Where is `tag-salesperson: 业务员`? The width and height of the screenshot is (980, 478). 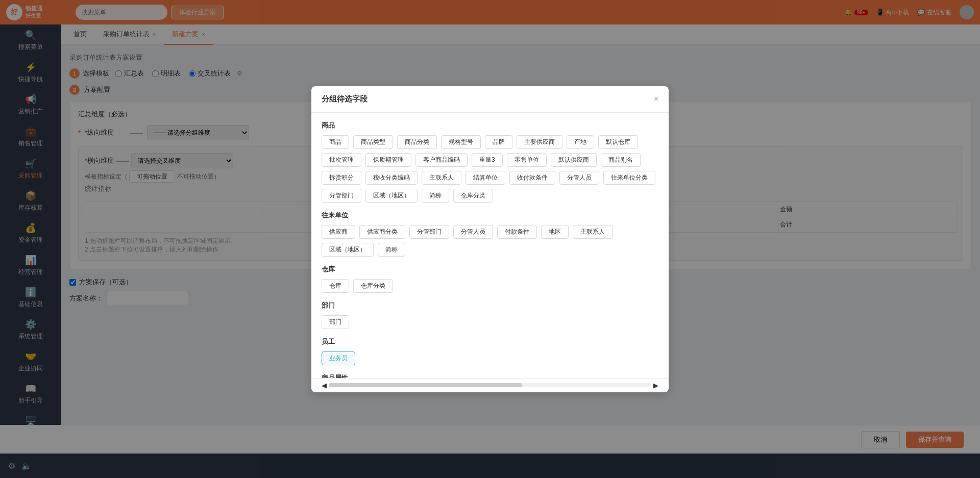 tag-salesperson: 业务员 is located at coordinates (338, 358).